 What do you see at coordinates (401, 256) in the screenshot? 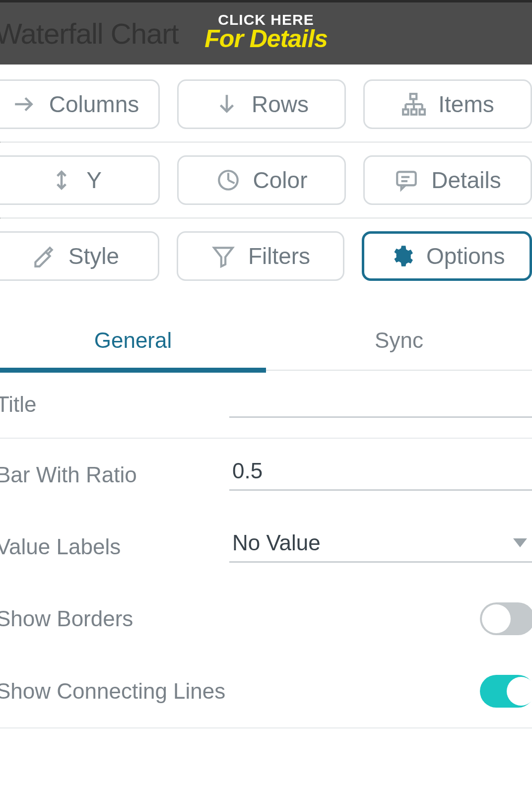
I see `gear-icon` at bounding box center [401, 256].